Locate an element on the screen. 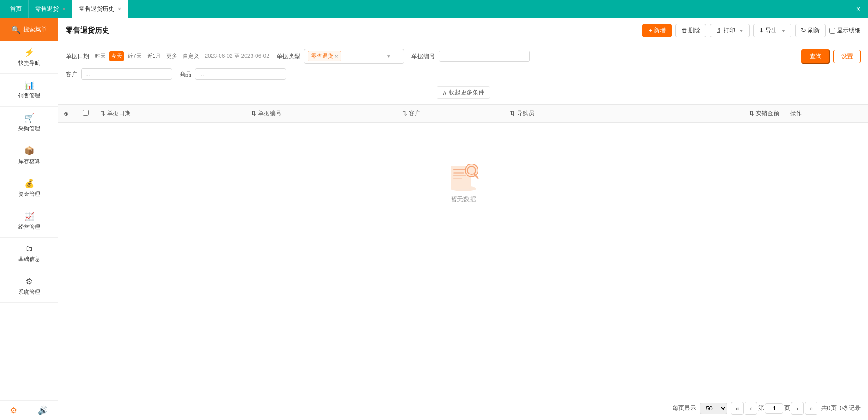  customer-select: ... is located at coordinates (127, 74).